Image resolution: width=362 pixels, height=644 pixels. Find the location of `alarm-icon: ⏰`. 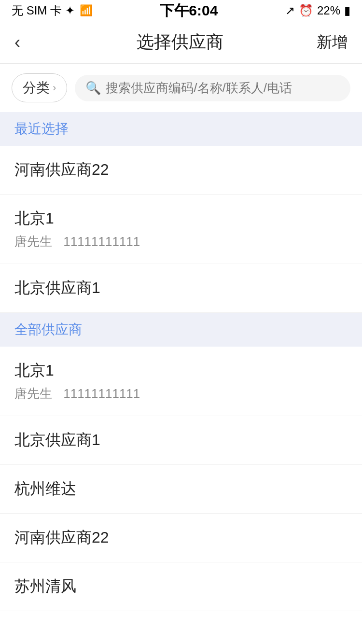

alarm-icon: ⏰ is located at coordinates (306, 11).